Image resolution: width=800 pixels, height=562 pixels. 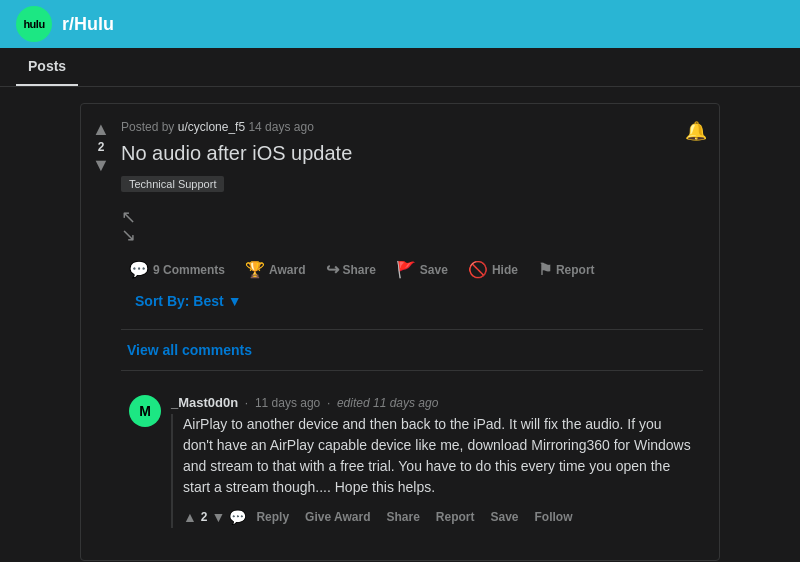 What do you see at coordinates (338, 517) in the screenshot?
I see `give-award-button: Give Award` at bounding box center [338, 517].